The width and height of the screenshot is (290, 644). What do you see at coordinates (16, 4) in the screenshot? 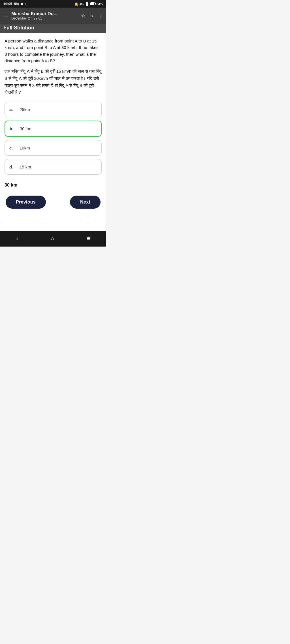
I see `status-network: filo` at bounding box center [16, 4].